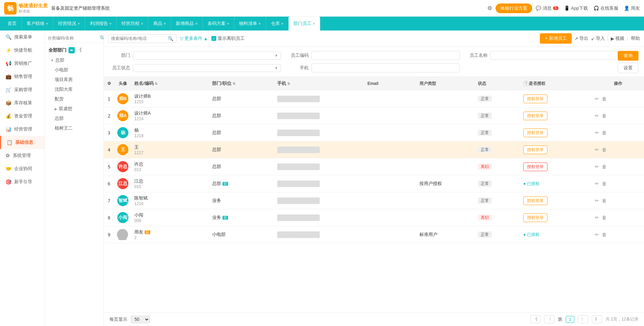 This screenshot has height=326, width=644. Describe the element at coordinates (22, 116) in the screenshot. I see `sidebar-item-finance: 💰 资金管理` at that location.